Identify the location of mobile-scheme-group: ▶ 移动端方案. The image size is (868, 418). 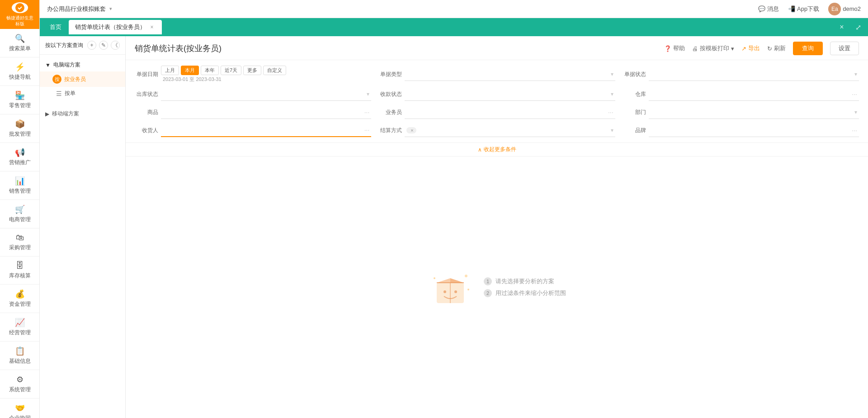
(82, 114).